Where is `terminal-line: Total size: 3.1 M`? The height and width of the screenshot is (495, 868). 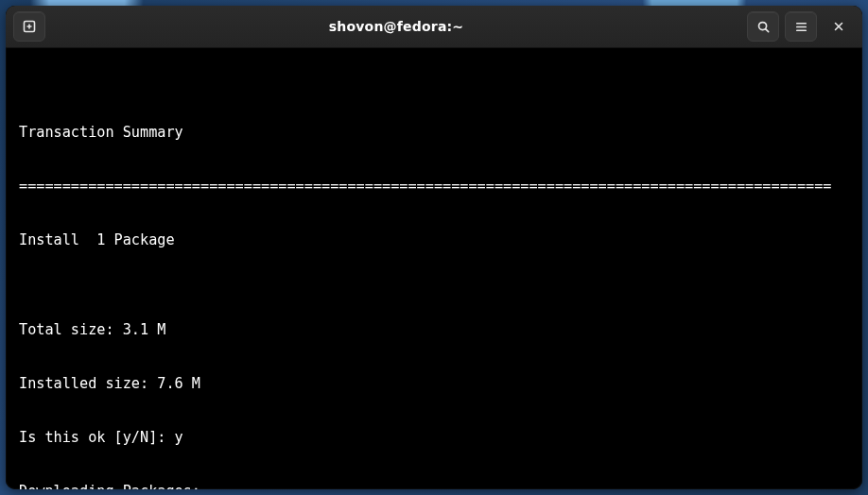
terminal-line: Total size: 3.1 M is located at coordinates (434, 331).